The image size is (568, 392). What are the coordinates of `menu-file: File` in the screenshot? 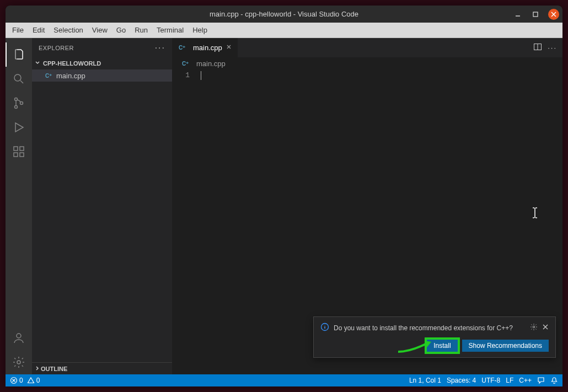 It's located at (18, 30).